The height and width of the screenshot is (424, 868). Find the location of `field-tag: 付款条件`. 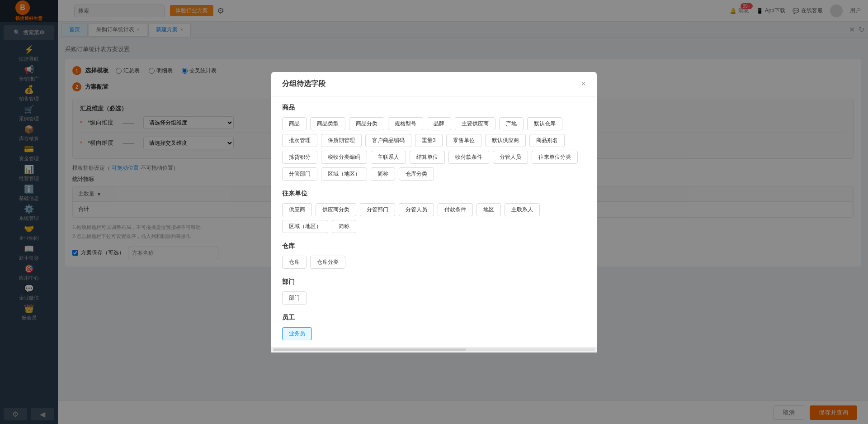

field-tag: 付款条件 is located at coordinates (455, 210).